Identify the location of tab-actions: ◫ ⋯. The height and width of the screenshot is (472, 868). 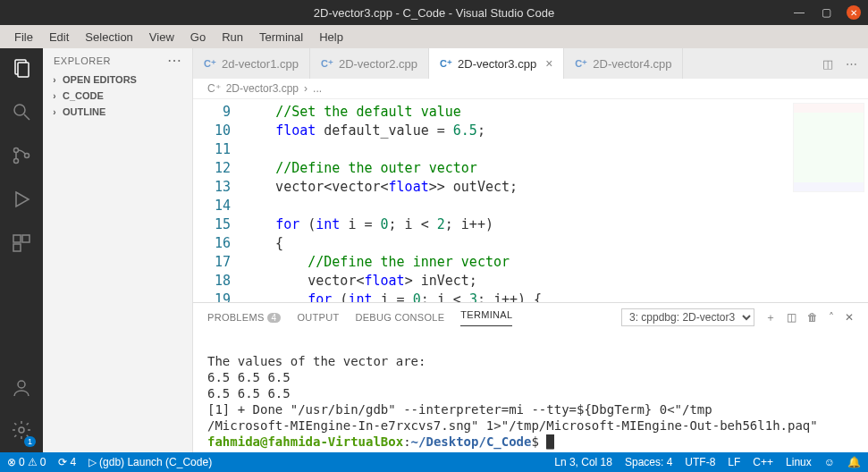
(840, 63).